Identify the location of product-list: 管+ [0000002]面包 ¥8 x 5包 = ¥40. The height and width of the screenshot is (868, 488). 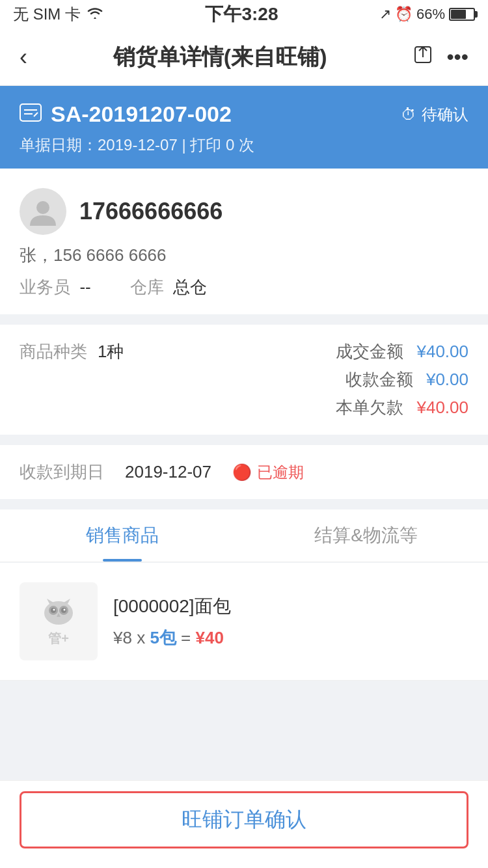
(244, 622).